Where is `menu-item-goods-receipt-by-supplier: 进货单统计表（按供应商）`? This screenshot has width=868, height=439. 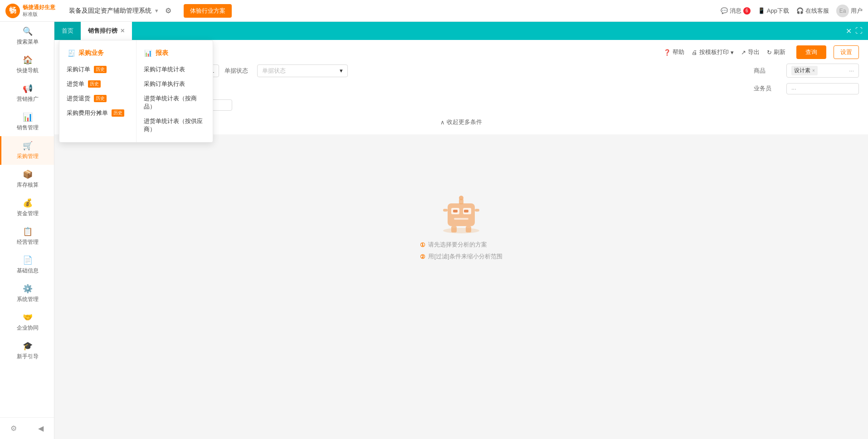
menu-item-goods-receipt-by-supplier: 进货单统计表（按供应商） is located at coordinates (175, 125).